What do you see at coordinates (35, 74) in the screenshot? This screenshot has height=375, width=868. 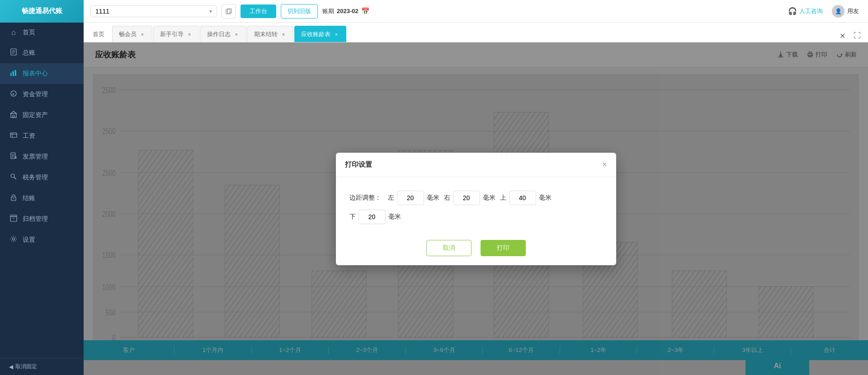 I see `sidebar-item-label: 报表中心` at bounding box center [35, 74].